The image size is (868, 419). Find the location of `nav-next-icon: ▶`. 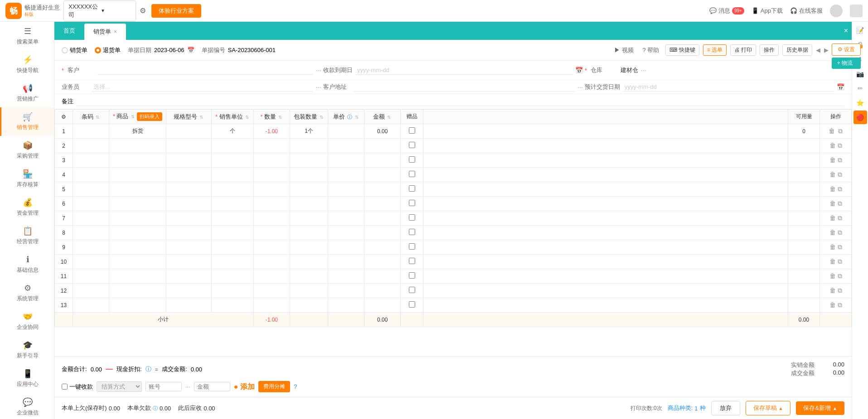

nav-next-icon: ▶ is located at coordinates (826, 50).